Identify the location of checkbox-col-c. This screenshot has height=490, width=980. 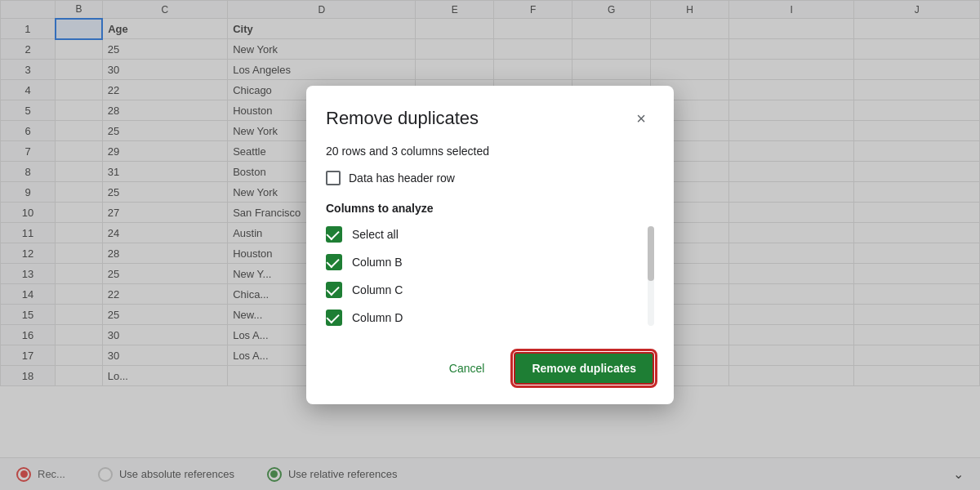
(334, 290).